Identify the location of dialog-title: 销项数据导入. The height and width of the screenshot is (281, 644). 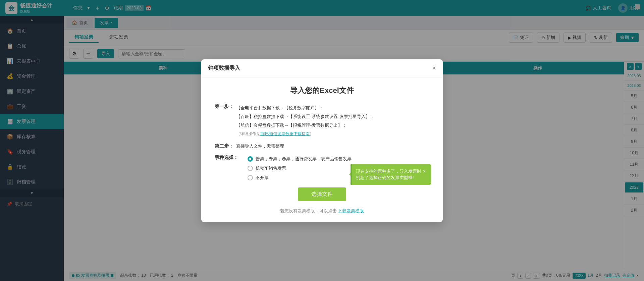
(224, 68).